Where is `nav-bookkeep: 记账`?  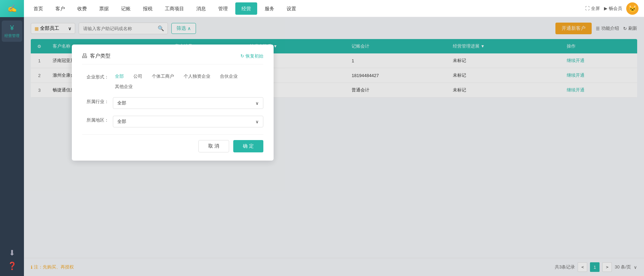
nav-bookkeep: 记账 is located at coordinates (126, 9).